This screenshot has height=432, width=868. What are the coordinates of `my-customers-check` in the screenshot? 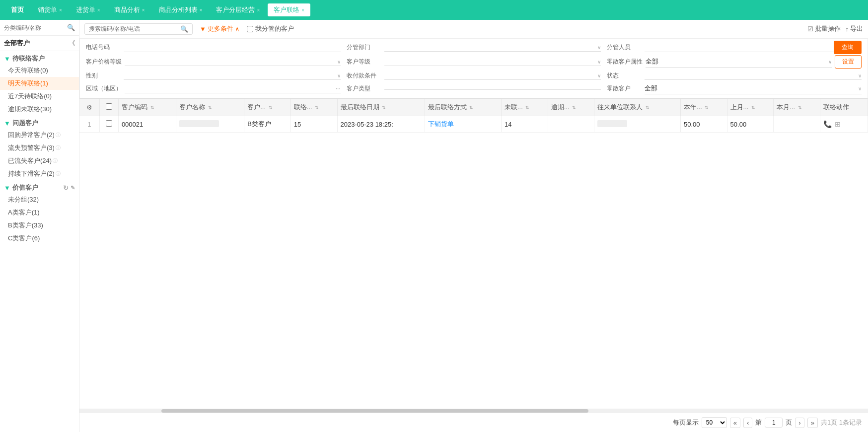 It's located at (250, 29).